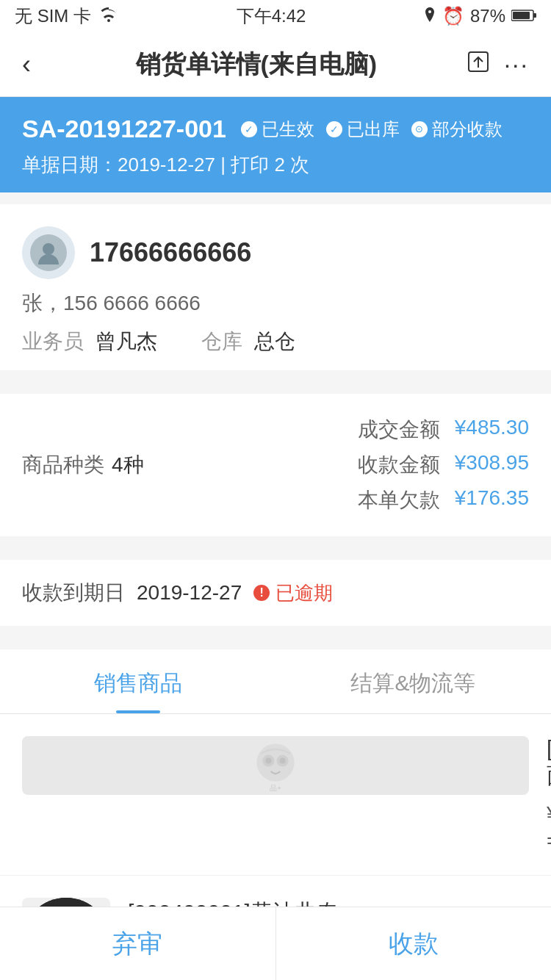 This screenshot has width=551, height=980. I want to click on collect-payment-button: 收款, so click(414, 943).